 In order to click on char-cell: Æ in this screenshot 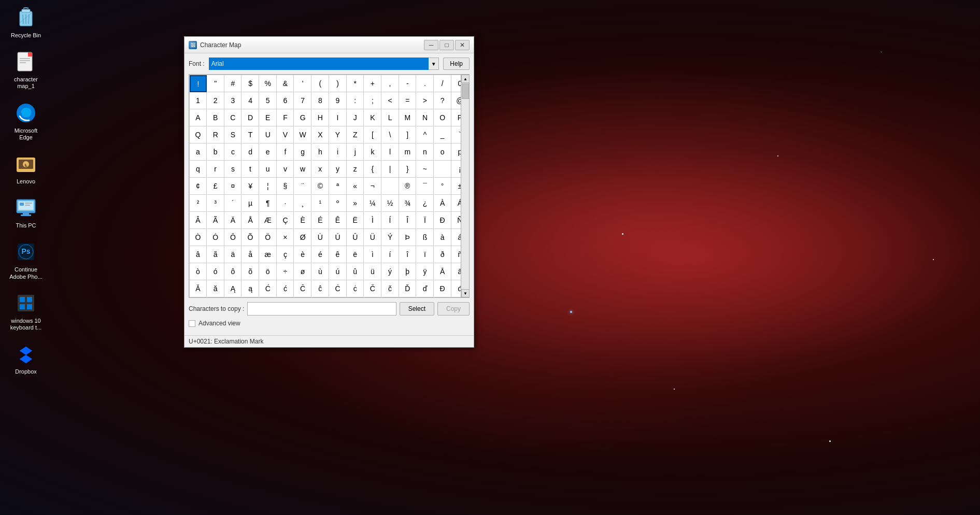, I will do `click(268, 221)`.